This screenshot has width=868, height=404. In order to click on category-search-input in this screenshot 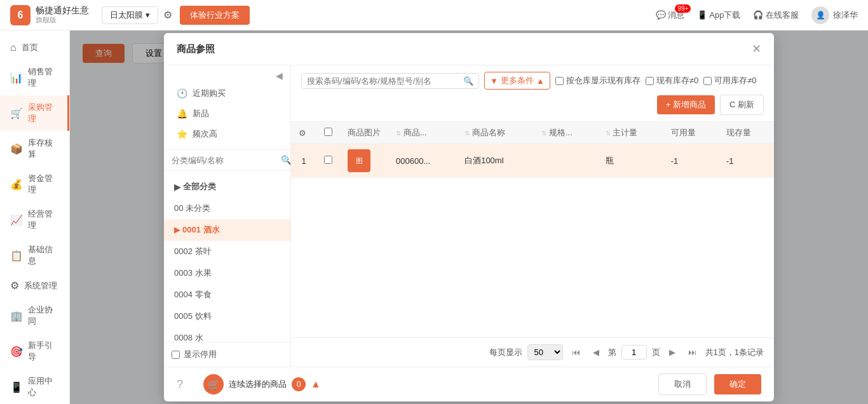, I will do `click(225, 160)`.